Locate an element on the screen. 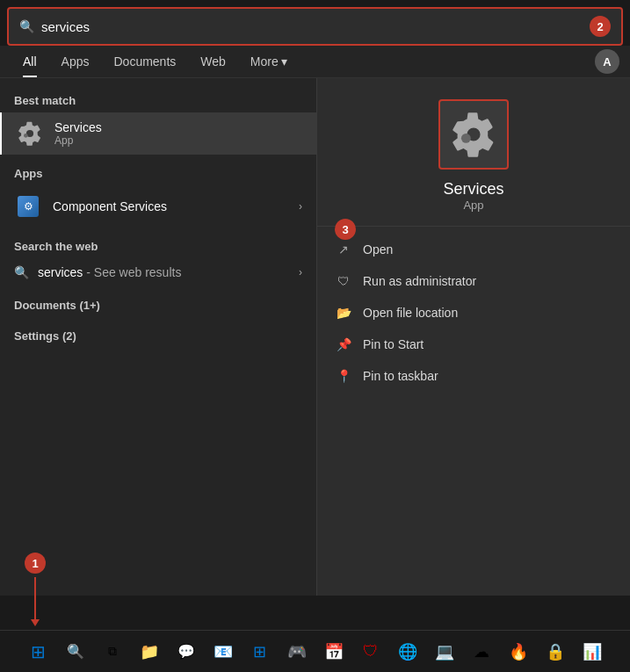 Image resolution: width=630 pixels, height=672 pixels. web-search-label: Search the web is located at coordinates (158, 246).